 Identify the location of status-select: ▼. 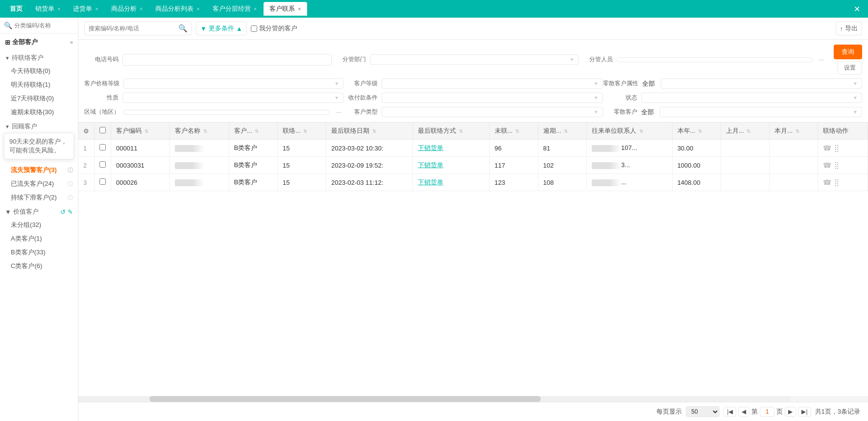
(751, 98).